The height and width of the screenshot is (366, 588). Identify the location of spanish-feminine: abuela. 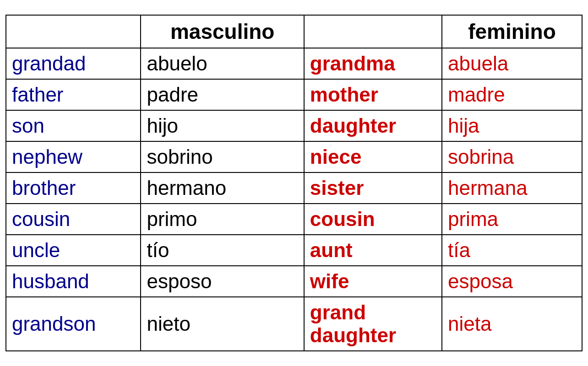
(512, 64).